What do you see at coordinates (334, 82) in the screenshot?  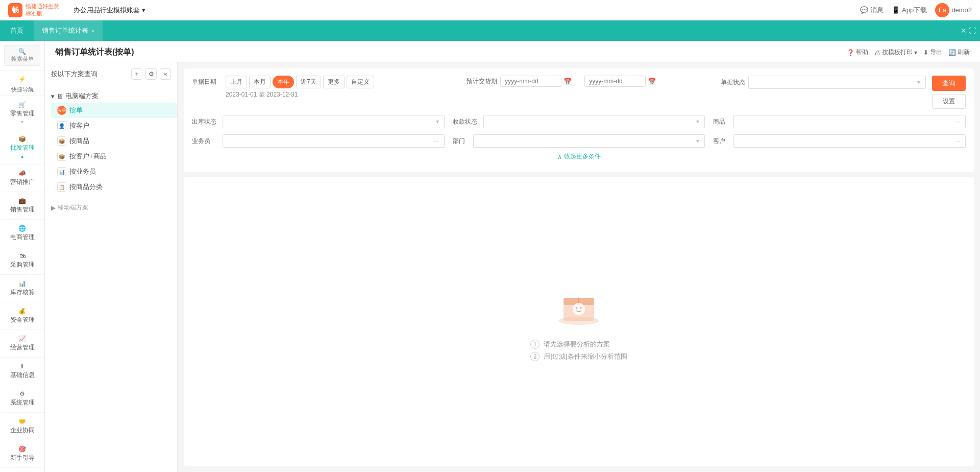 I see `date-btn-more: 更多` at bounding box center [334, 82].